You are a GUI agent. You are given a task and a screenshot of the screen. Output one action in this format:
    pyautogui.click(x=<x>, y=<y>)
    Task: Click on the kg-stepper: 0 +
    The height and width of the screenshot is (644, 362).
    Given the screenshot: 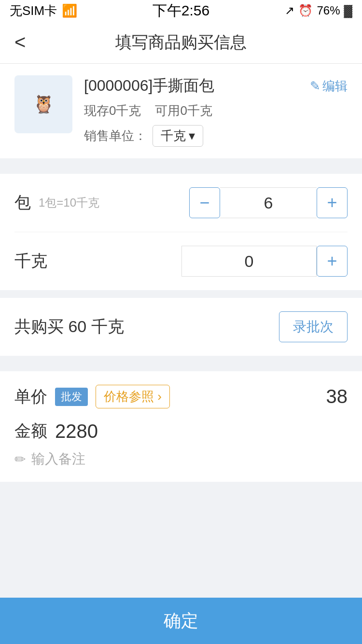 What is the action you would take?
    pyautogui.click(x=265, y=261)
    